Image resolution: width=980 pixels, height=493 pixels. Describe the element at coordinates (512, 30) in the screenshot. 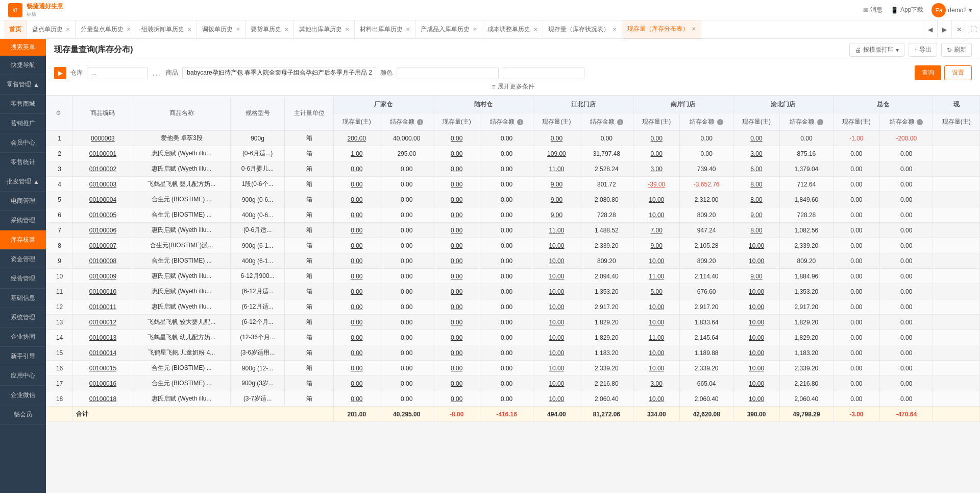

I see `tab-chengben: 成本调整单历史 ✕` at that location.